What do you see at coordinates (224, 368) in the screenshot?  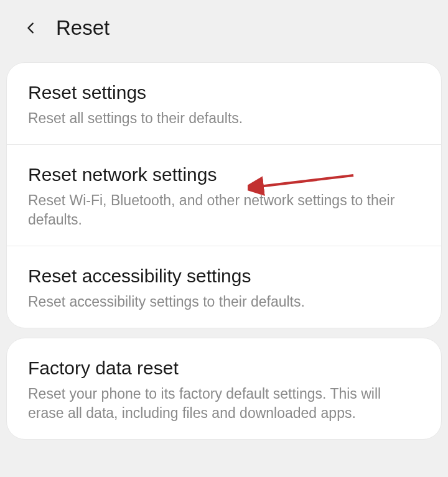 I see `setting-title: Factory data reset` at bounding box center [224, 368].